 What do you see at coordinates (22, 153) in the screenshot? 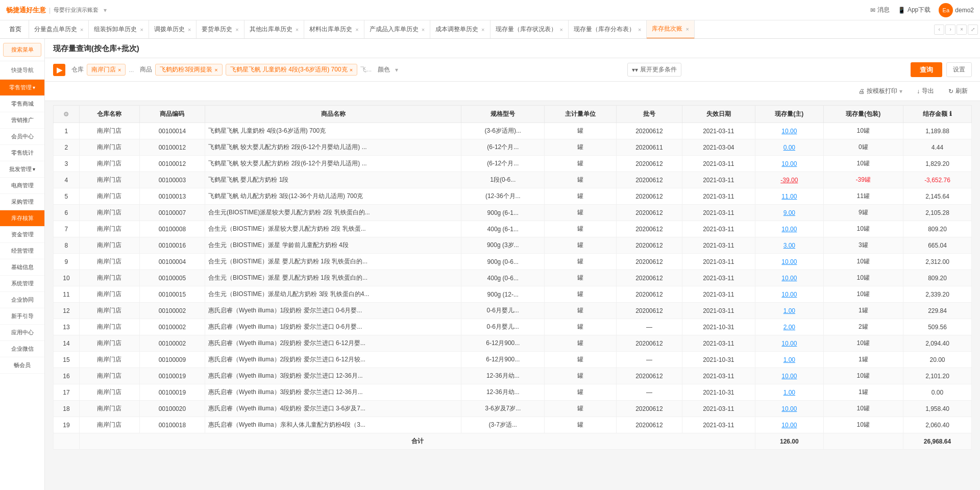
I see `sidebar-item-retail-stat: 零售统计` at bounding box center [22, 153].